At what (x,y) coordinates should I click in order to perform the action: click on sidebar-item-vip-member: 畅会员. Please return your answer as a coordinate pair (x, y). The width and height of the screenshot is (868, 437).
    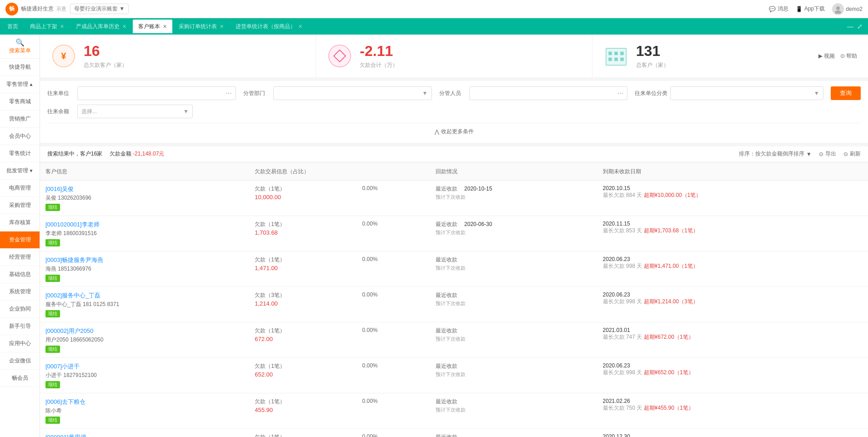
    Looking at the image, I should click on (20, 378).